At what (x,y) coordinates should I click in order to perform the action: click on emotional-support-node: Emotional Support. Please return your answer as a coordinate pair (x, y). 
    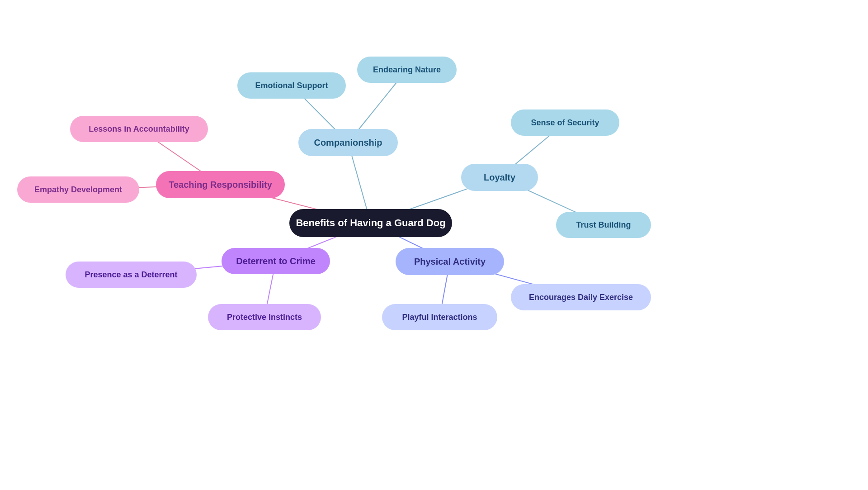
    Looking at the image, I should click on (292, 86).